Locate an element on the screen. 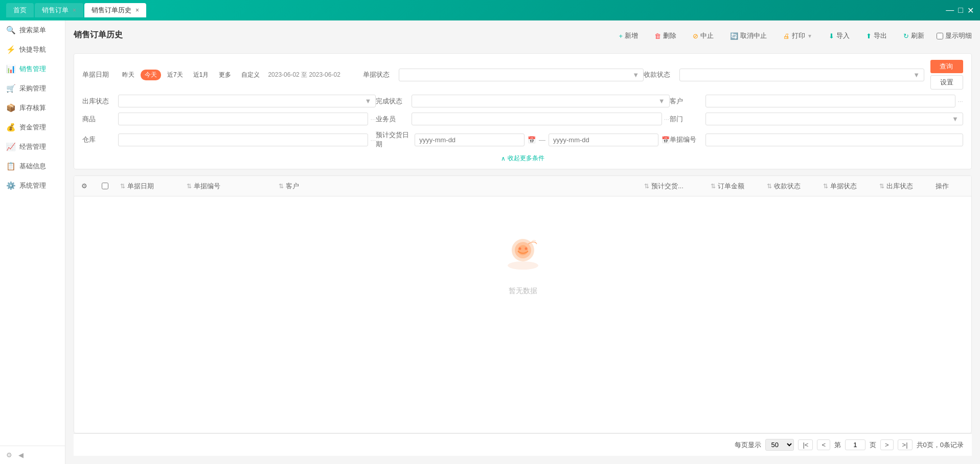 Image resolution: width=980 pixels, height=464 pixels. date-tab-7days: 近7天 is located at coordinates (175, 75).